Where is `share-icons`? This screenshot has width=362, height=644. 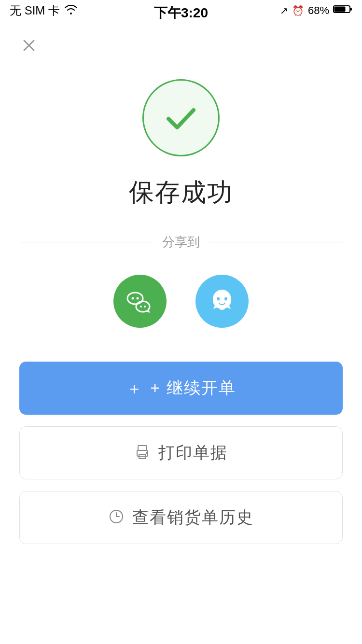 share-icons is located at coordinates (181, 301).